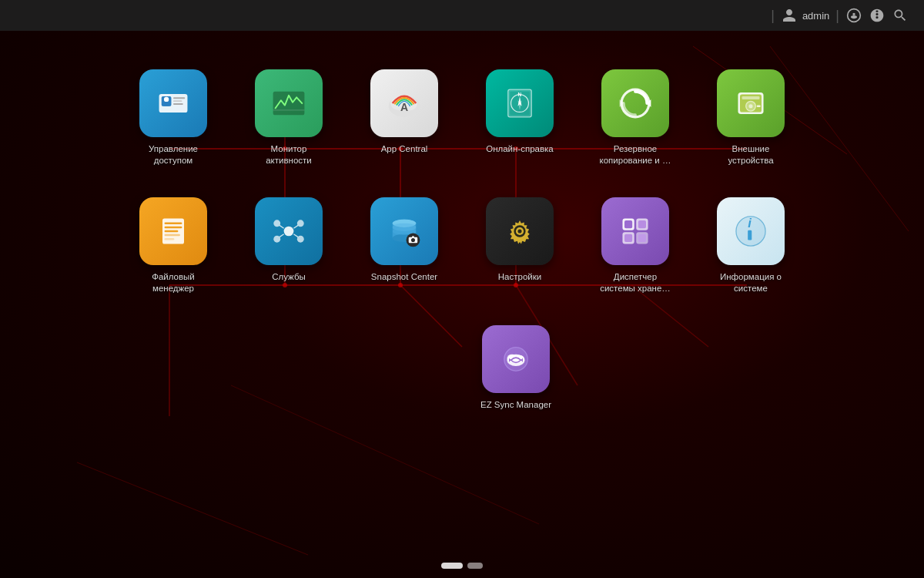  I want to click on app-online-help: N Онлайн-справка, so click(520, 113).